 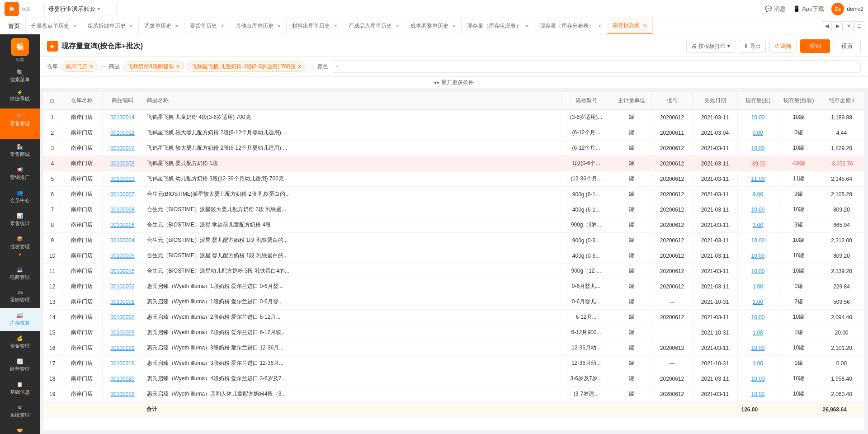 I want to click on tab-7: 成本调整单历史 ✕, so click(x=433, y=26).